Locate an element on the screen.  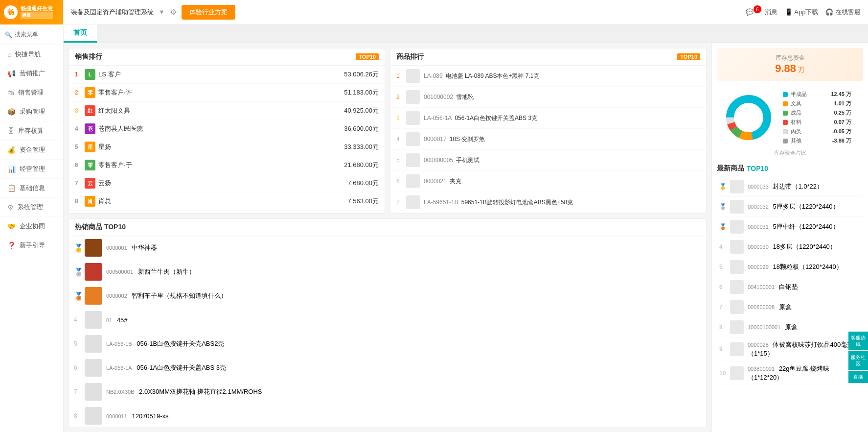
rank-name: 星扬 is located at coordinates (221, 147).